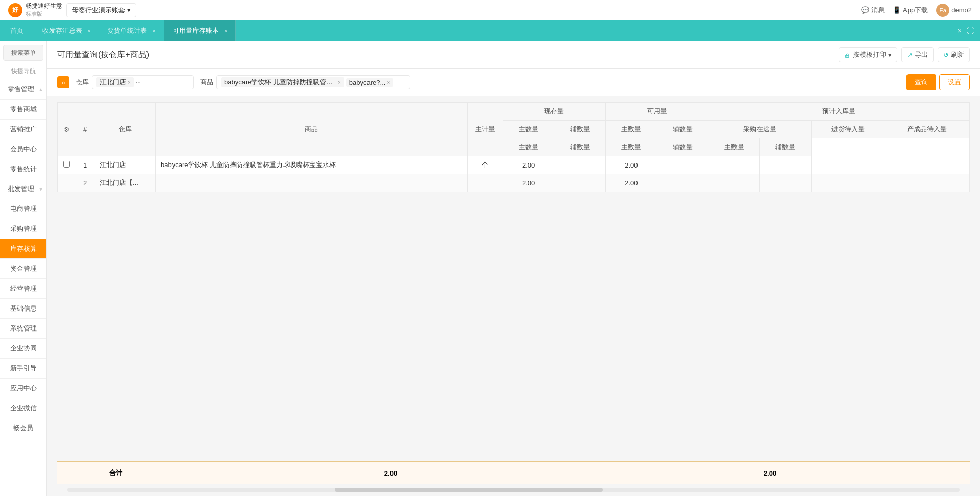  Describe the element at coordinates (938, 82) in the screenshot. I see `filter-actions: 查询 设置` at that location.